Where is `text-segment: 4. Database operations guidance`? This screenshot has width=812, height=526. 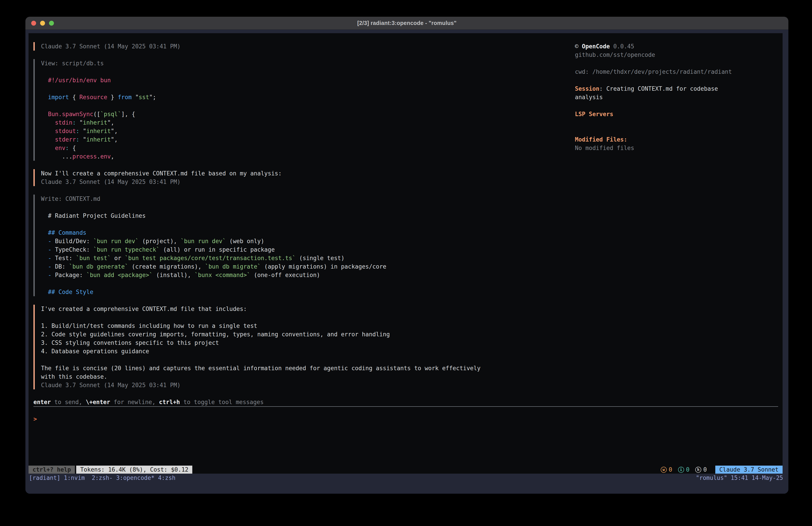 text-segment: 4. Database operations guidance is located at coordinates (95, 351).